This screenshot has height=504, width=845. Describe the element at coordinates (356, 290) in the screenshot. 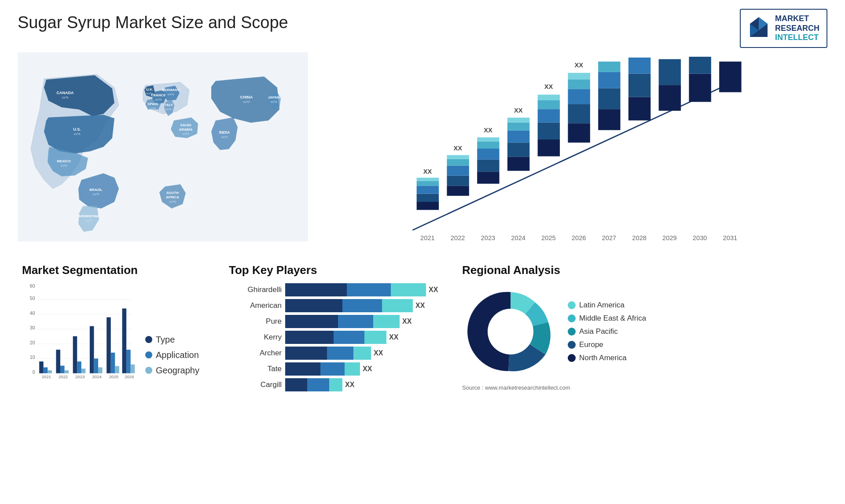

I see `ghirardelli-bar` at that location.